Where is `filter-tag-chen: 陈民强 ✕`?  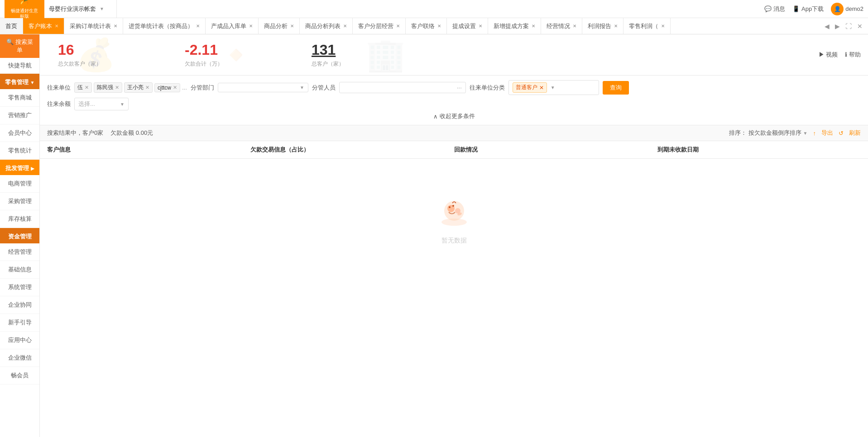 filter-tag-chen: 陈民强 ✕ is located at coordinates (108, 88).